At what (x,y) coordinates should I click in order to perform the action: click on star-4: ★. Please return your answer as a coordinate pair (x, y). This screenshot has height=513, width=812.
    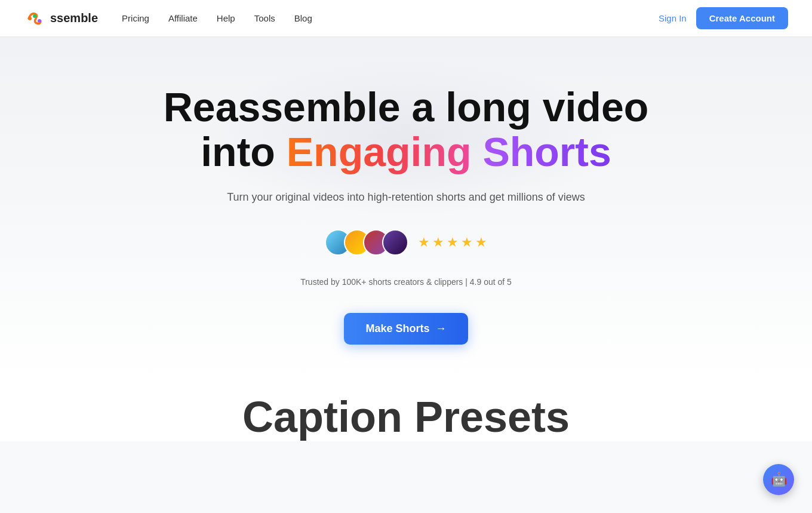
    Looking at the image, I should click on (467, 242).